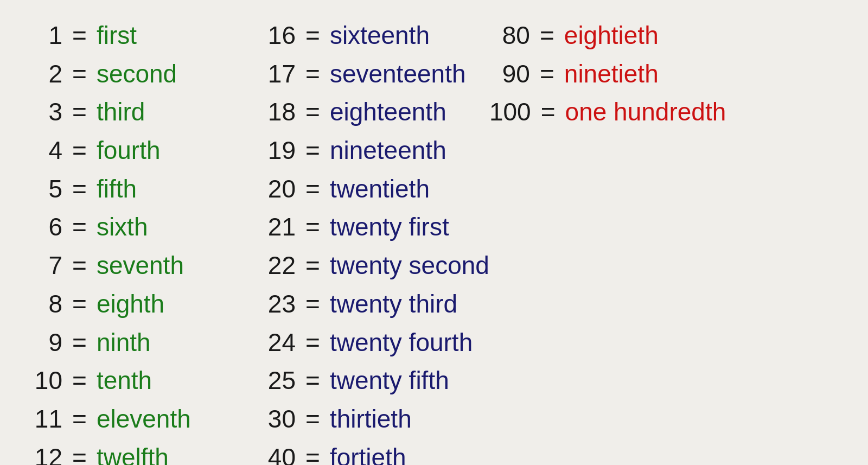 This screenshot has height=465, width=868. What do you see at coordinates (372, 451) in the screenshot?
I see `table-row: 40=fortieth` at bounding box center [372, 451].